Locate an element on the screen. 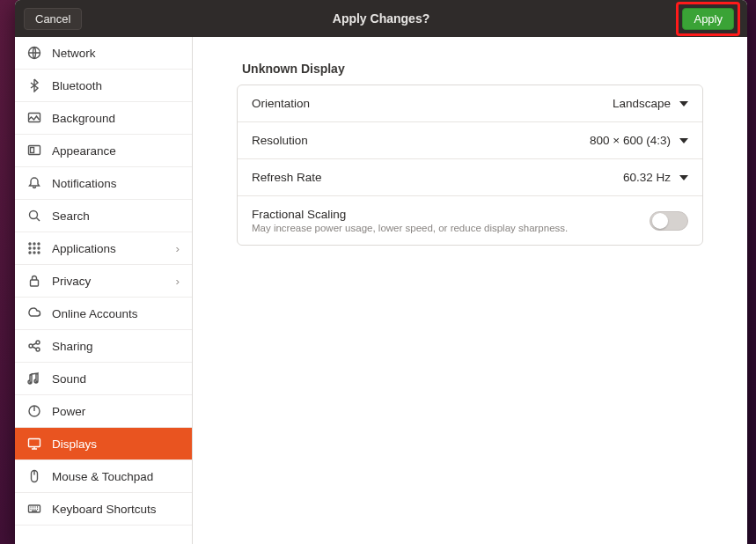 Image resolution: width=756 pixels, height=544 pixels. refresh-rate-row: Refresh Rate 60.32 Hz is located at coordinates (470, 178).